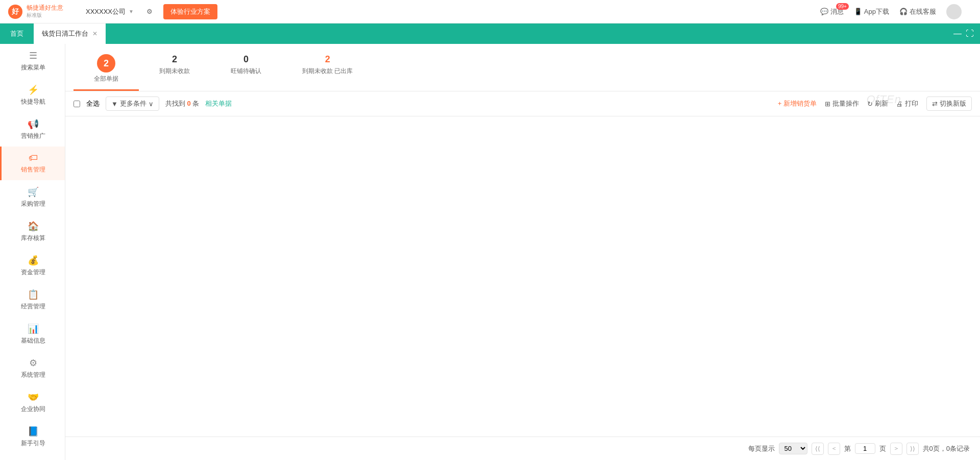 This screenshot has height=460, width=980. Describe the element at coordinates (33, 300) in the screenshot. I see `sidebar-item-operation: 📋 经营管理` at that location.